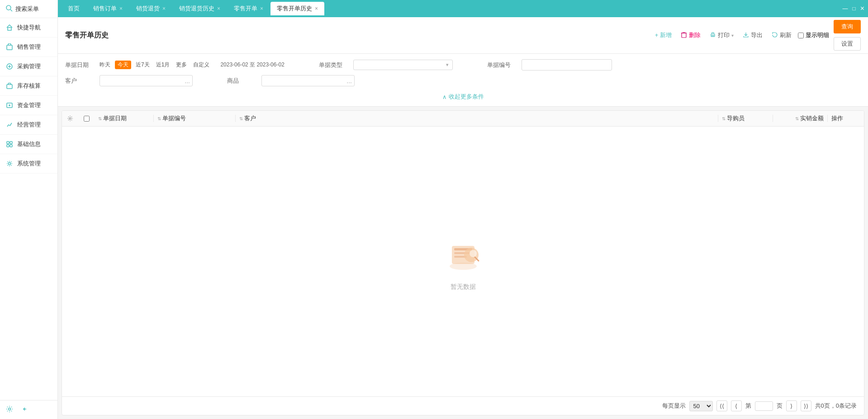 The image size is (868, 419). Describe the element at coordinates (29, 144) in the screenshot. I see `sidebar-item-label: 基础信息` at that location.